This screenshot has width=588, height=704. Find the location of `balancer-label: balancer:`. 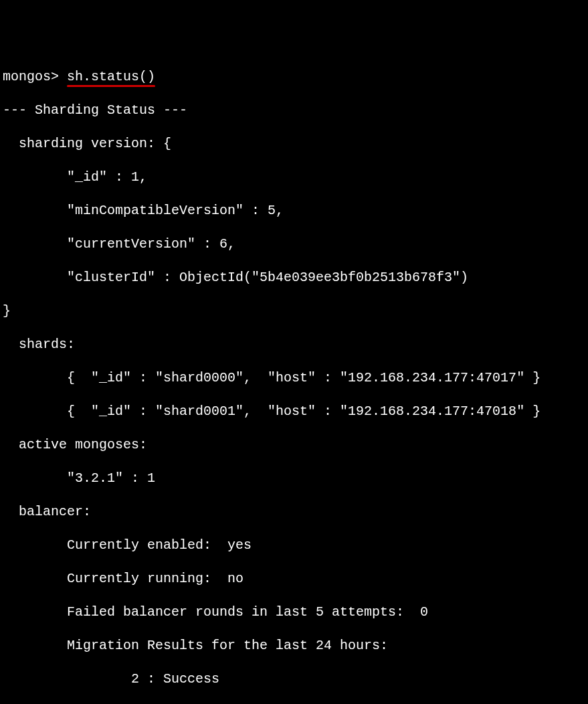

balancer-label: balancer: is located at coordinates (294, 511).